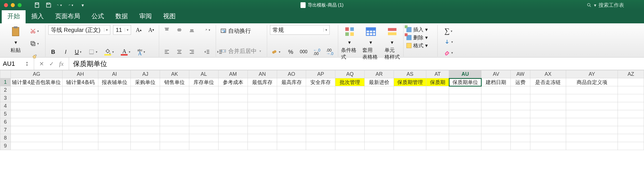 The height and width of the screenshot is (176, 644). Describe the element at coordinates (350, 146) in the screenshot. I see `cell-AQ9` at that location.